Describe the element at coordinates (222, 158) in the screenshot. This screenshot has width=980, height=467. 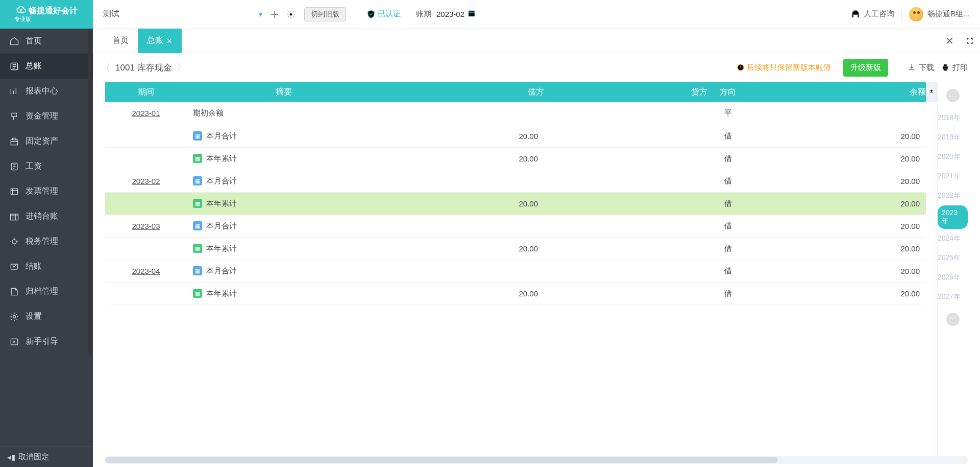
I see `summary-text: 本年累计` at that location.